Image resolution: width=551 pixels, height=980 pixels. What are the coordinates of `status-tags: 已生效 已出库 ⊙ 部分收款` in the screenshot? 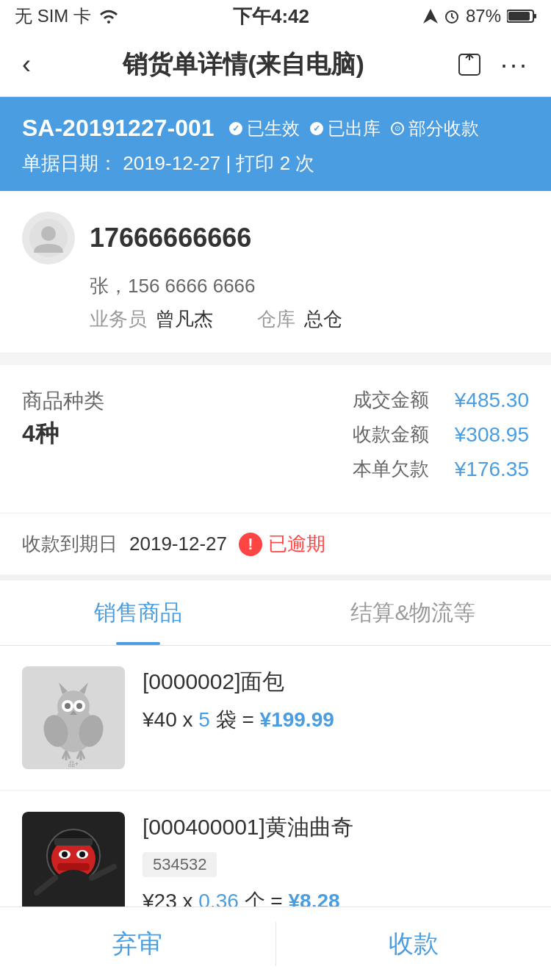 It's located at (354, 129).